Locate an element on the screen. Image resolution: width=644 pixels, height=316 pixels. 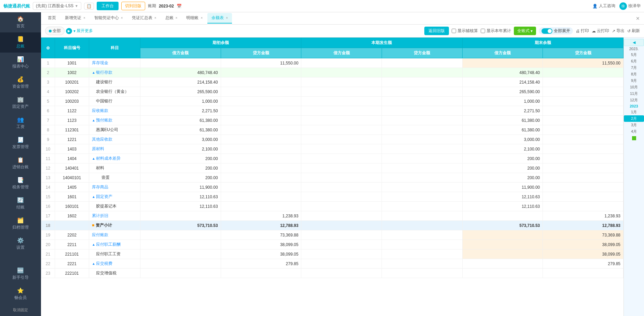
row-name-link: 固定资产 is located at coordinates (104, 197).